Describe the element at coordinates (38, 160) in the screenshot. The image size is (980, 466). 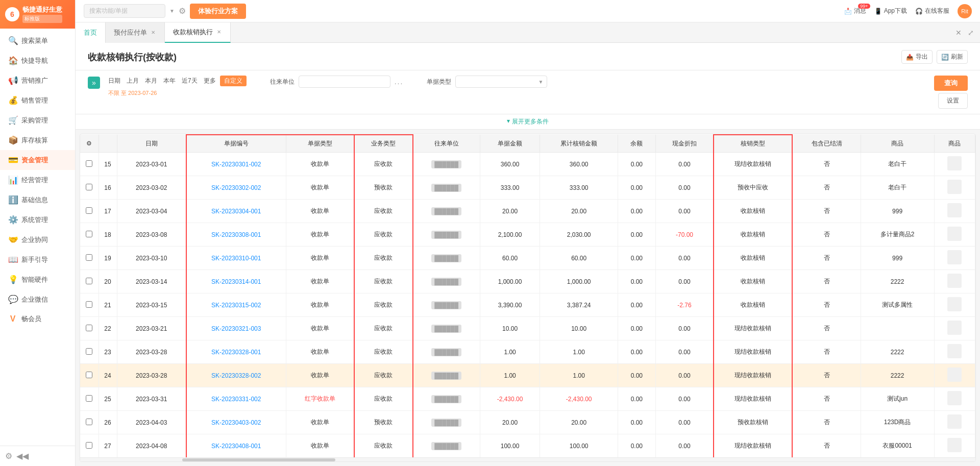
I see `sidebar-item-finance: 💳 资金管理` at that location.